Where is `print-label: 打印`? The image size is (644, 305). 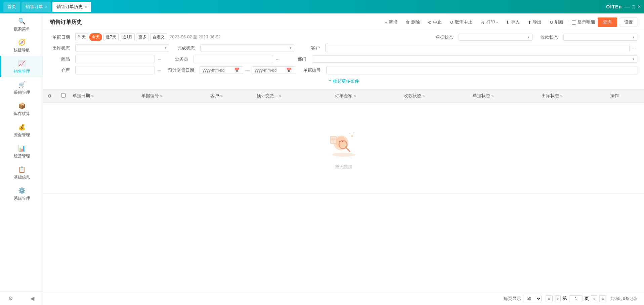 print-label: 打印 is located at coordinates (490, 22).